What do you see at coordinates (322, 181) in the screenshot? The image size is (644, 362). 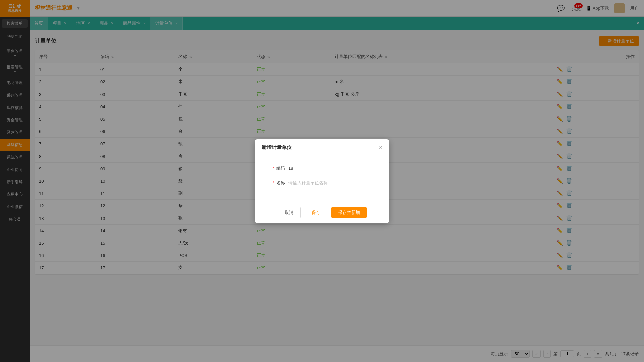 I see `add-unit-modal: 新增计量单位 × * 编码 * 名称 取消 保存 保存并新增` at bounding box center [322, 181].